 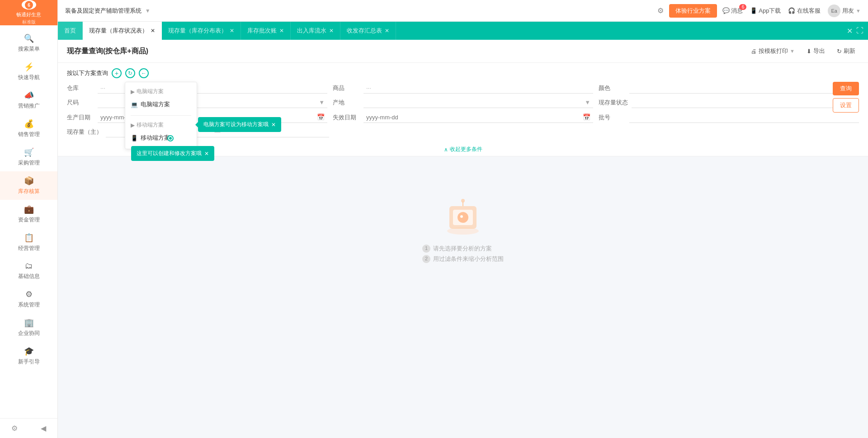 I want to click on guide-icon: 🎓, so click(x=29, y=351).